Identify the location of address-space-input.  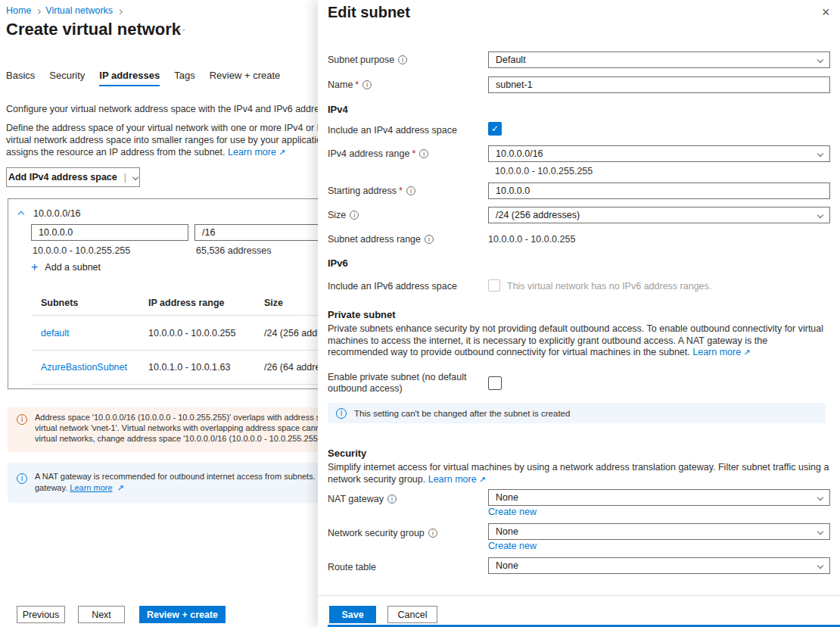
(110, 232).